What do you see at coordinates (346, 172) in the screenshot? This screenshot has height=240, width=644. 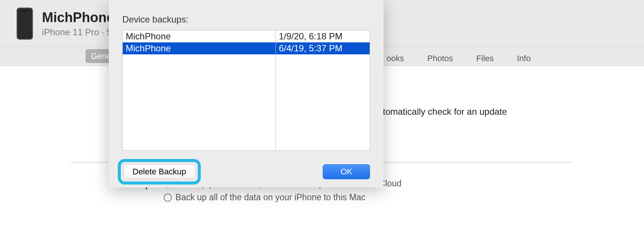 I see `ok-button: OK` at bounding box center [346, 172].